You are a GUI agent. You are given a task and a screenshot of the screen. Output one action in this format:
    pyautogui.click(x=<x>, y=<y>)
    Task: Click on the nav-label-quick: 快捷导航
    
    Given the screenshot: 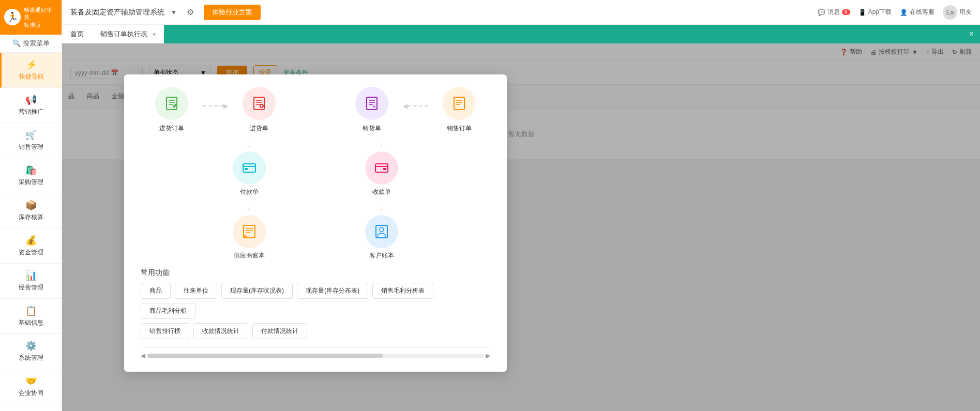 What is the action you would take?
    pyautogui.click(x=32, y=77)
    